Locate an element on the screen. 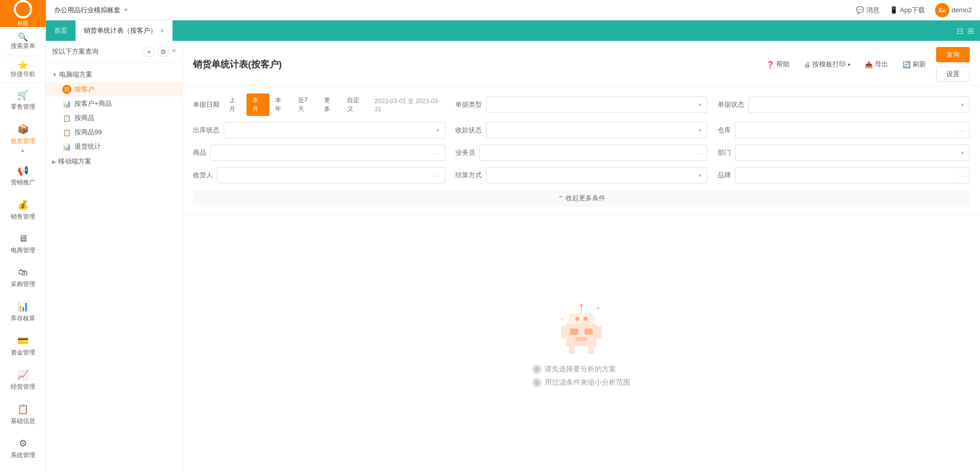 The image size is (980, 472). user-menu: Ea demo2 is located at coordinates (953, 10).